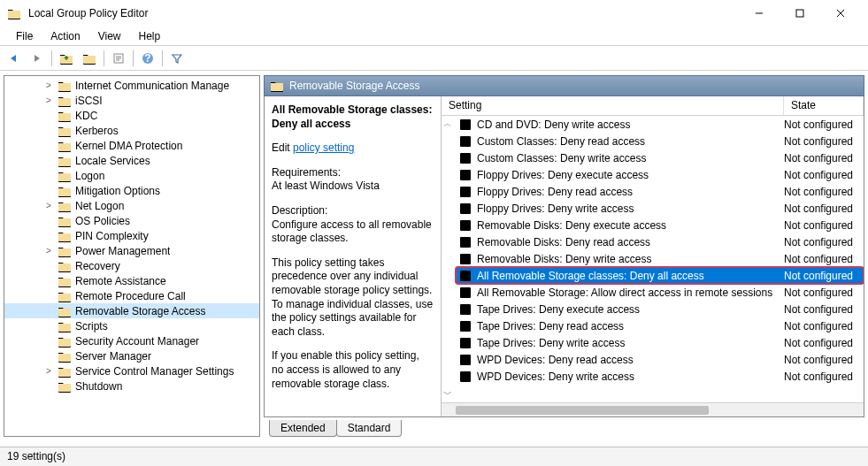  I want to click on forward-button, so click(37, 58).